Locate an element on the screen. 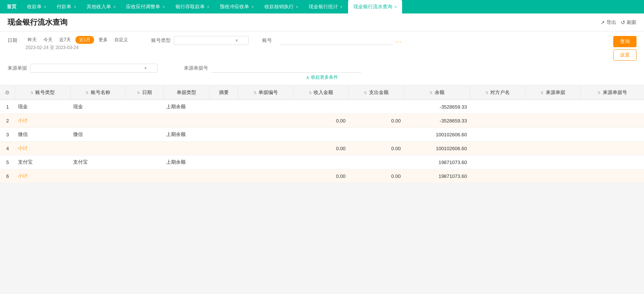 The width and height of the screenshot is (644, 294). settings-button: 设置 is located at coordinates (625, 55).